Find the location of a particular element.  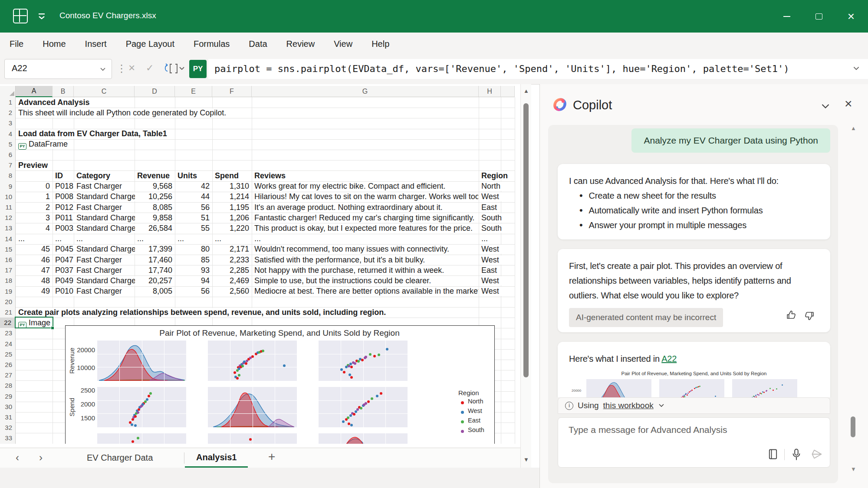

cell-B16: P047 is located at coordinates (64, 260).